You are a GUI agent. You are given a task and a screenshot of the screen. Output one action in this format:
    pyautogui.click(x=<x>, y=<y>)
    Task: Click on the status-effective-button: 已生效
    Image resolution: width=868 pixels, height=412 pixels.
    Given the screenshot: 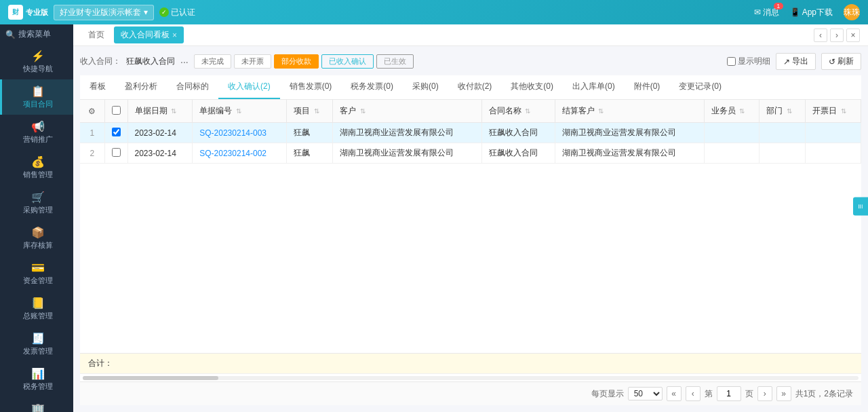 What is the action you would take?
    pyautogui.click(x=395, y=61)
    